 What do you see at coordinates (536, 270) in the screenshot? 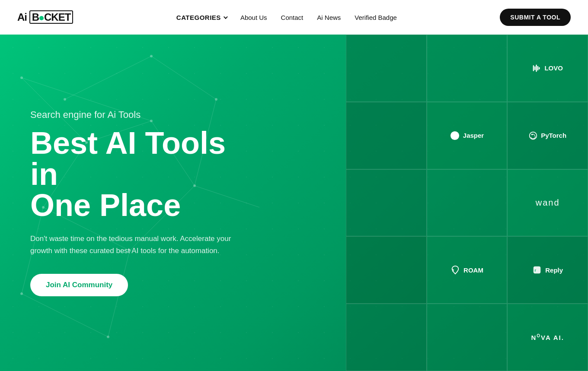
I see `svg-text: r` at bounding box center [536, 270].